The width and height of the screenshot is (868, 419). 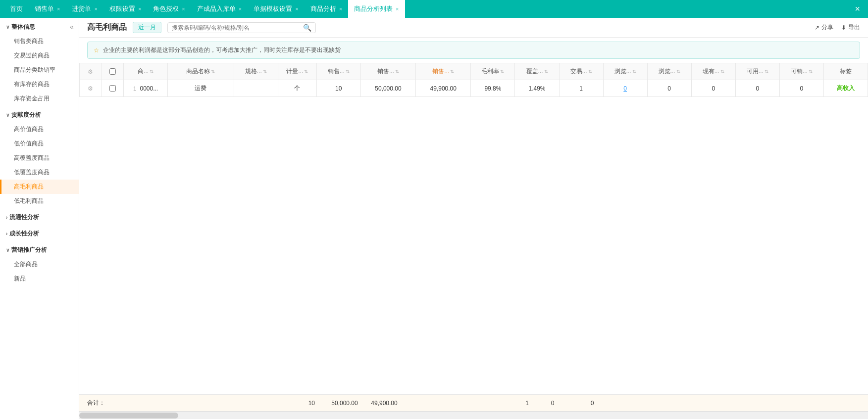 I want to click on col-spec: 规格...⇅, so click(x=255, y=72).